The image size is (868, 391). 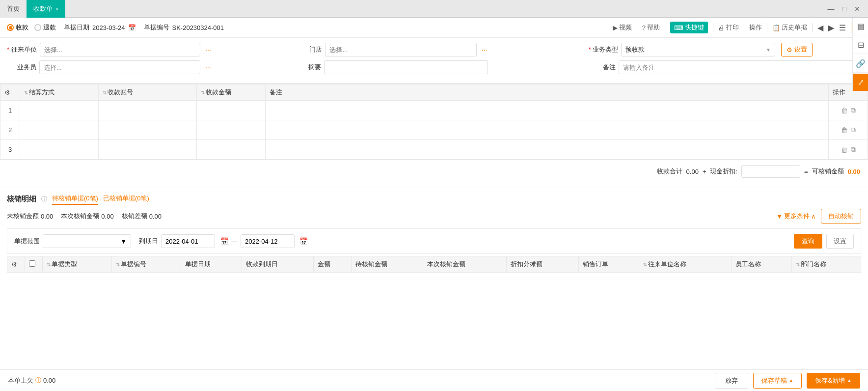 What do you see at coordinates (303, 241) in the screenshot?
I see `calendar-to-icon: 📅` at bounding box center [303, 241].